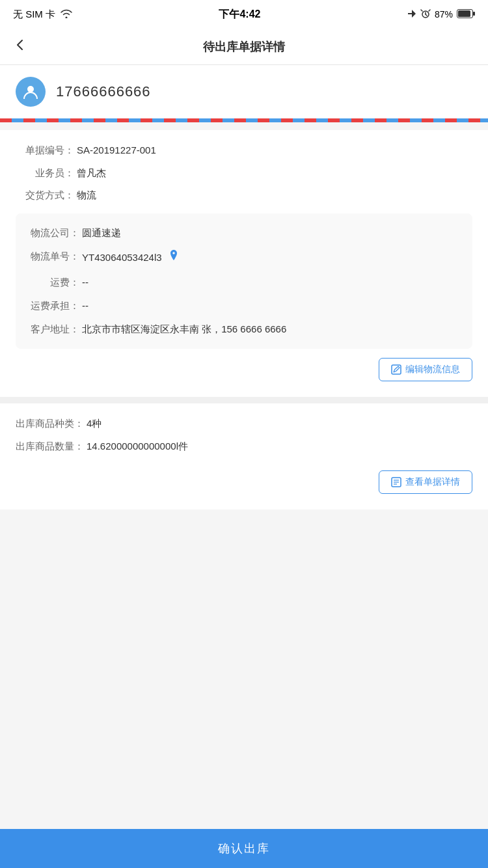 The height and width of the screenshot is (868, 488). What do you see at coordinates (273, 151) in the screenshot?
I see `doc-number-value: SA-20191227-001` at bounding box center [273, 151].